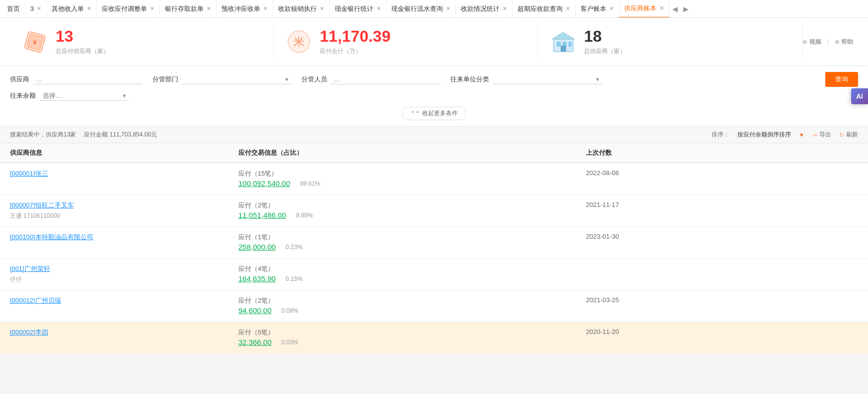  Describe the element at coordinates (434, 338) in the screenshot. I see `table-row: [000002]李四 应付（5笔） 32,366.00 0.03% 2020-1…` at that location.